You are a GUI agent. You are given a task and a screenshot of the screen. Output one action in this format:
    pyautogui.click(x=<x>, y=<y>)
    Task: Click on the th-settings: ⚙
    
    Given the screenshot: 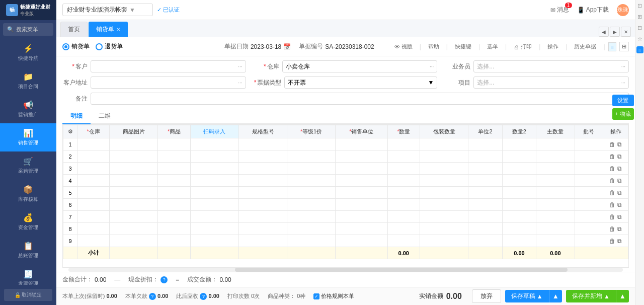 What is the action you would take?
    pyautogui.click(x=70, y=132)
    